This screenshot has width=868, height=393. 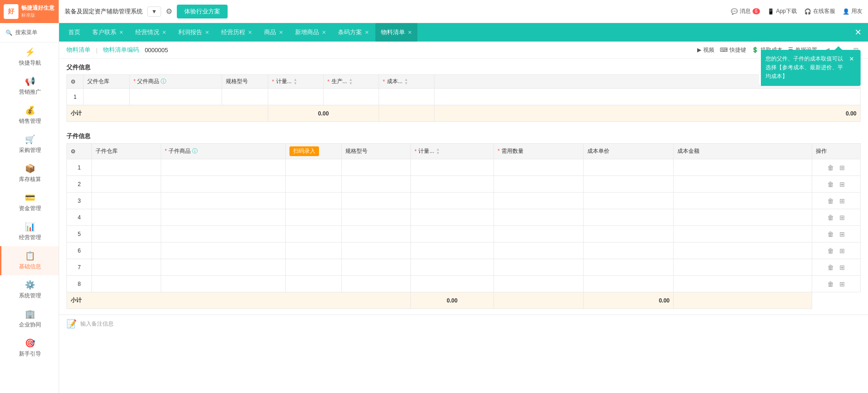 I want to click on parent-spec-cell, so click(x=245, y=97).